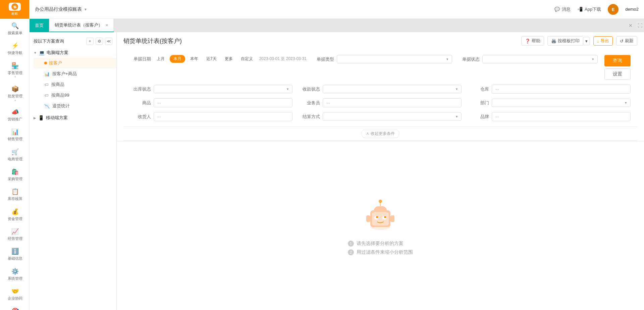 The height and width of the screenshot is (310, 644). I want to click on message-button: 💬 消息, so click(562, 9).